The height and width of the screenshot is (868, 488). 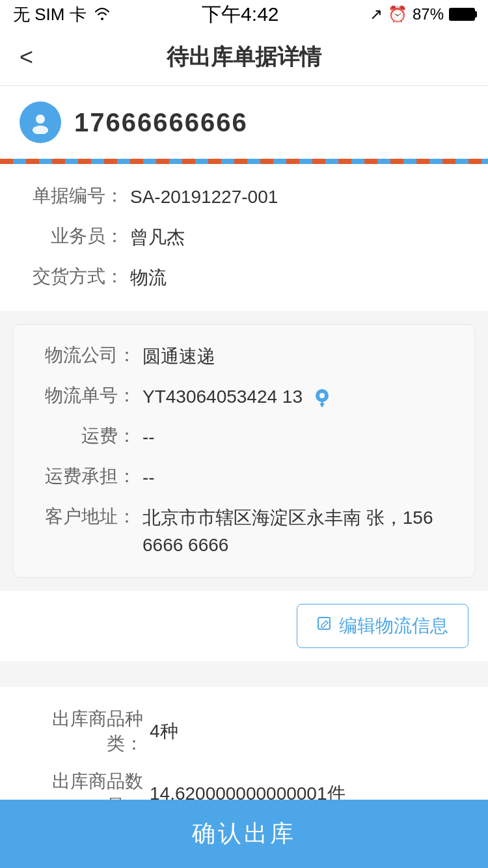 I want to click on freight-label: 运费：, so click(x=84, y=436).